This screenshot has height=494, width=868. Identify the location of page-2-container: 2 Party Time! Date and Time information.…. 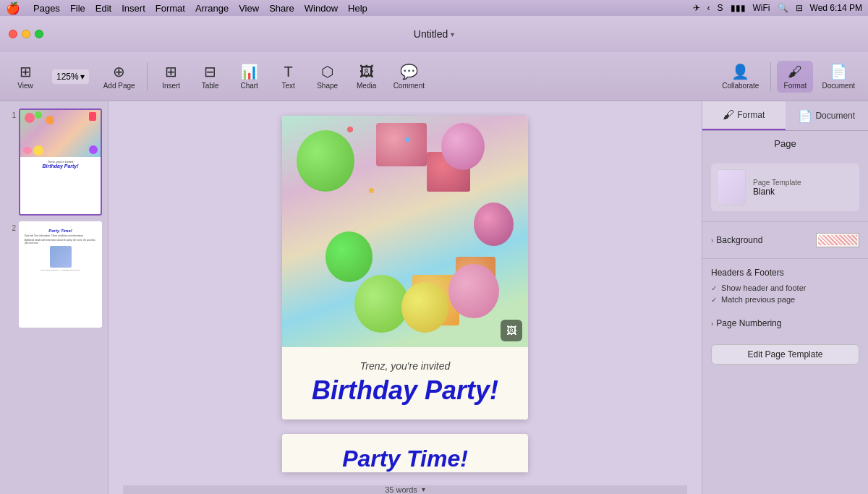
(54, 275).